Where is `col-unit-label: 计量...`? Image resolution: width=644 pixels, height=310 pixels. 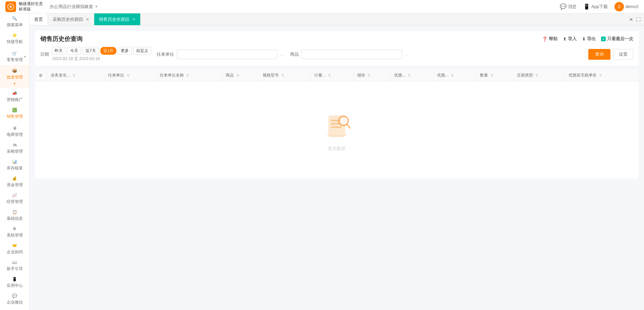
col-unit-label: 计量... is located at coordinates (320, 75).